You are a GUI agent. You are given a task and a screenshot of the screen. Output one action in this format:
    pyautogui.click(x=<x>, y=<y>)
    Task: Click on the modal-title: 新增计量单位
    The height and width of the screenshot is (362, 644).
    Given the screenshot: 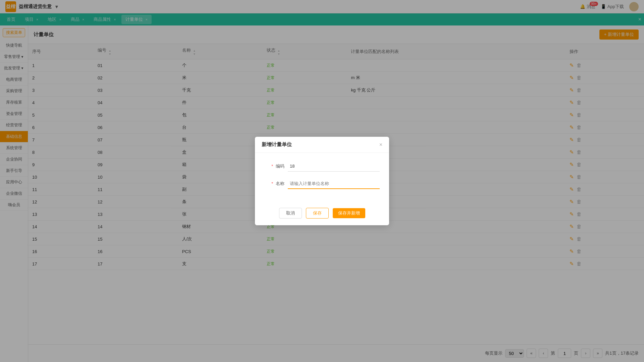 What is the action you would take?
    pyautogui.click(x=277, y=145)
    